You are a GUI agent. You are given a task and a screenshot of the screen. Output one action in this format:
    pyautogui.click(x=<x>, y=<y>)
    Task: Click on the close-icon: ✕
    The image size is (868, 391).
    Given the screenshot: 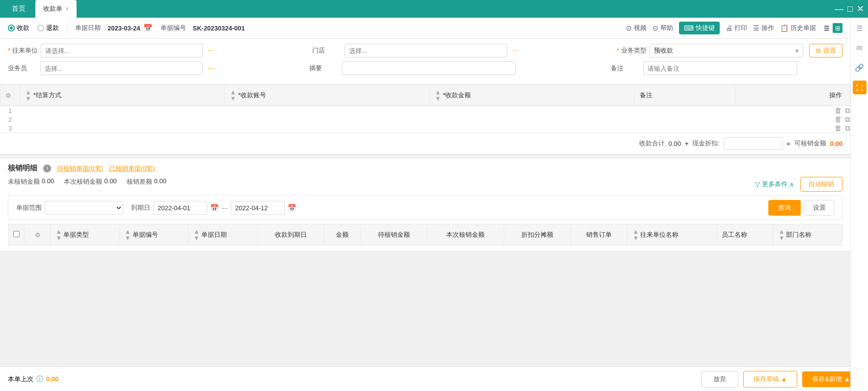 What is the action you would take?
    pyautogui.click(x=860, y=9)
    